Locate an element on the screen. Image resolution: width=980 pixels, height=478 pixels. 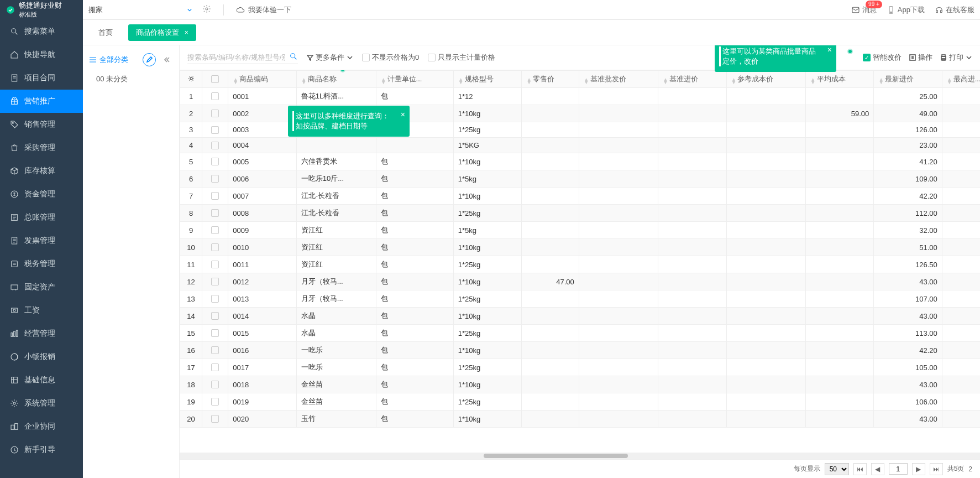
search-input is located at coordinates (237, 58).